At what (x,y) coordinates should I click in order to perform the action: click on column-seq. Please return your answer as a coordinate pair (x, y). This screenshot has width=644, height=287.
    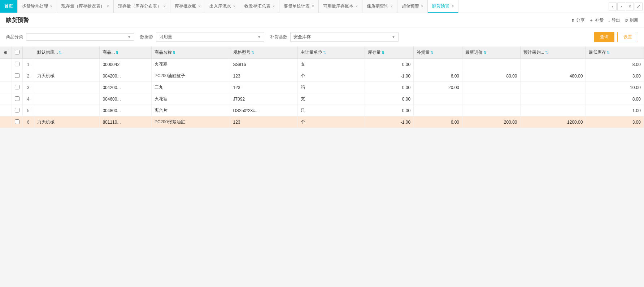
    Looking at the image, I should click on (28, 53).